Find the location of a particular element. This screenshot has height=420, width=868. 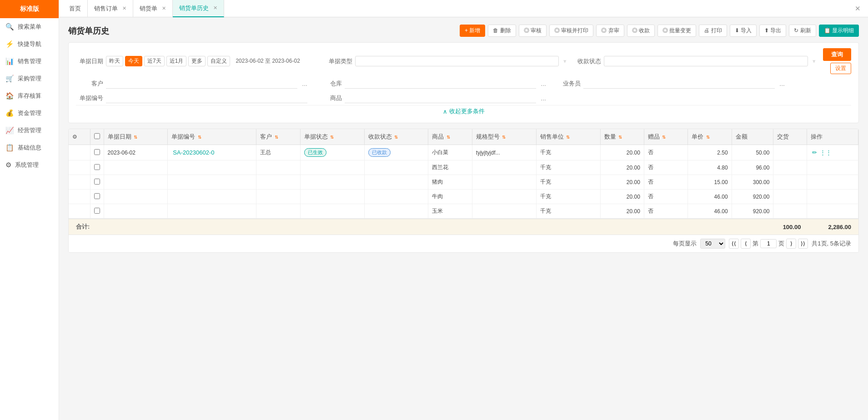

date-more-btn: 更多 is located at coordinates (197, 61).